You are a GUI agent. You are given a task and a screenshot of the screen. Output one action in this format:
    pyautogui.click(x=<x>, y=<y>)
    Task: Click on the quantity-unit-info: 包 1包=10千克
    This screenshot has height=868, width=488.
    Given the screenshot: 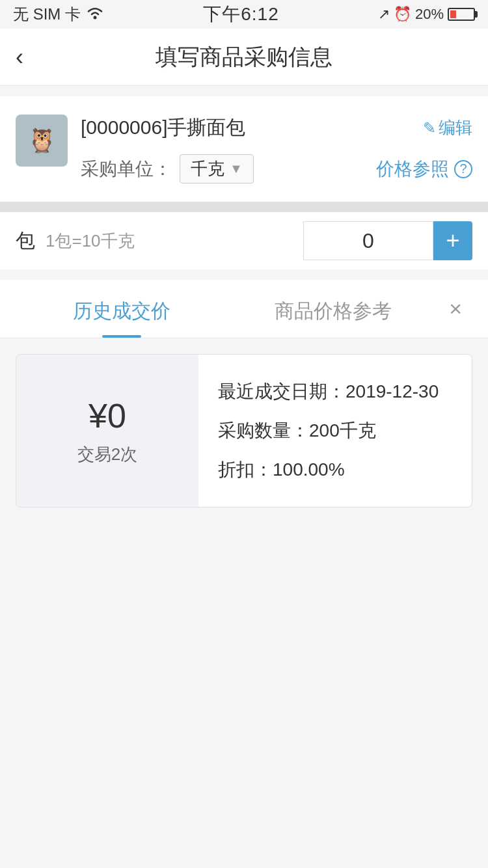 What is the action you would take?
    pyautogui.click(x=75, y=241)
    